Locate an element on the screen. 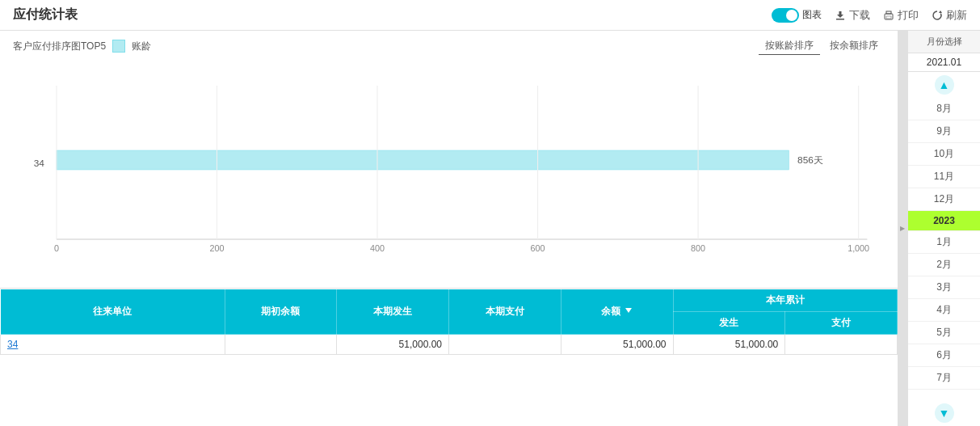  th-annual-cumul: 本年累计 is located at coordinates (785, 301).